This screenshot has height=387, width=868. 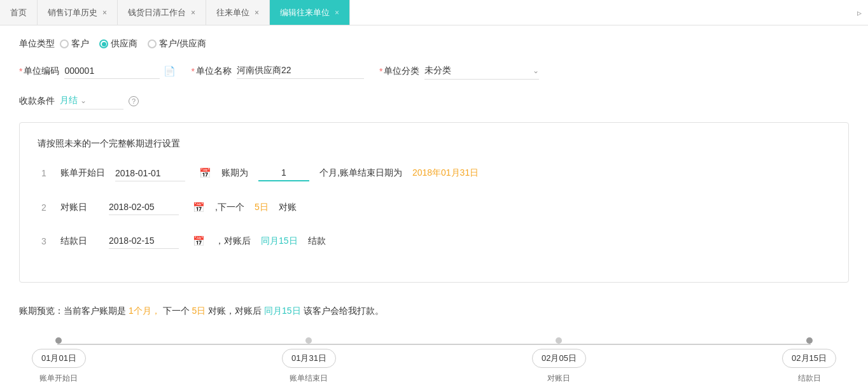 I want to click on unit-name-label: 单位名称, so click(x=214, y=71).